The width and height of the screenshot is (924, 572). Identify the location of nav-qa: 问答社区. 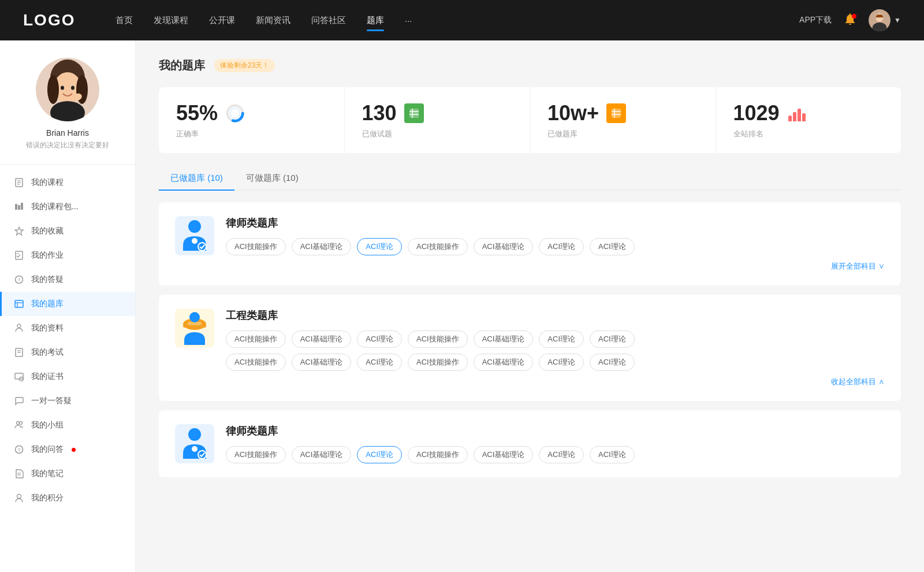
(329, 21).